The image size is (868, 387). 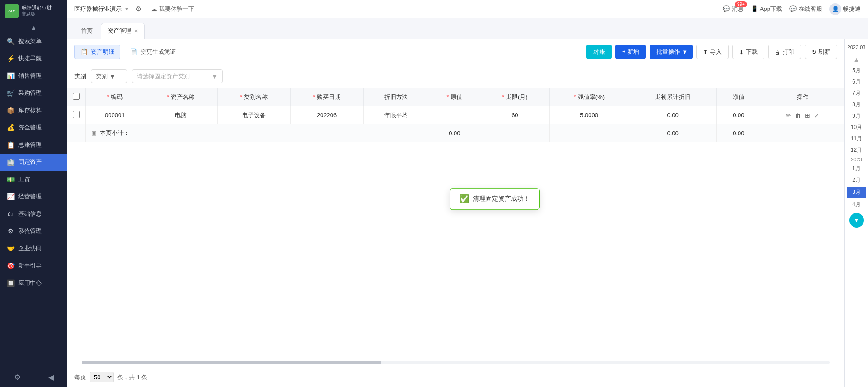 What do you see at coordinates (34, 248) in the screenshot?
I see `sidebar-item-collab: 🤝 企业协同` at bounding box center [34, 248].